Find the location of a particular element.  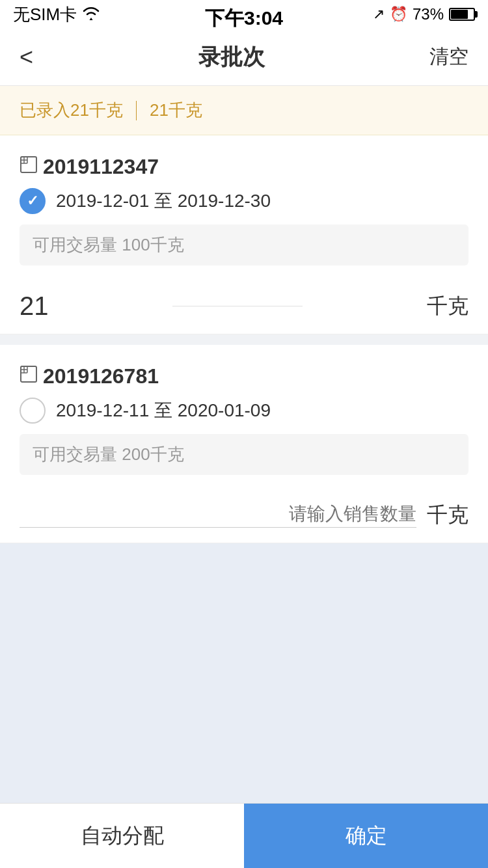

batch2-id-row: 2019126781 is located at coordinates (244, 376).